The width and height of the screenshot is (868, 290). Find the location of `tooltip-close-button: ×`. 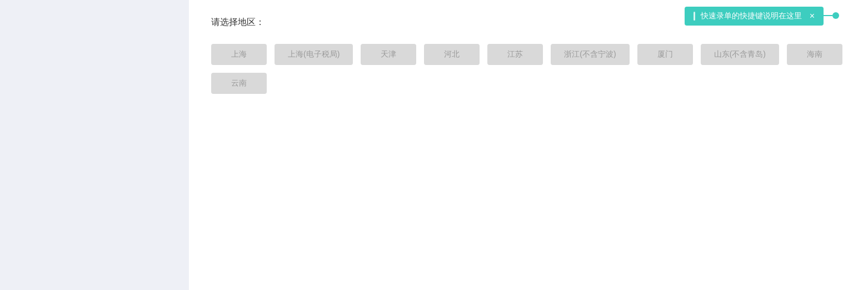

tooltip-close-button: × is located at coordinates (812, 16).